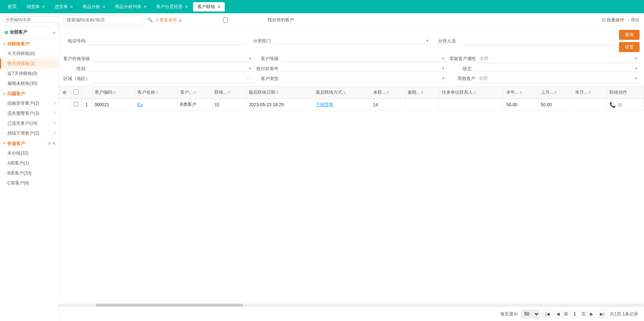  Describe the element at coordinates (94, 7) in the screenshot. I see `nav-product-analysis: 商品分析 ✕` at that location.